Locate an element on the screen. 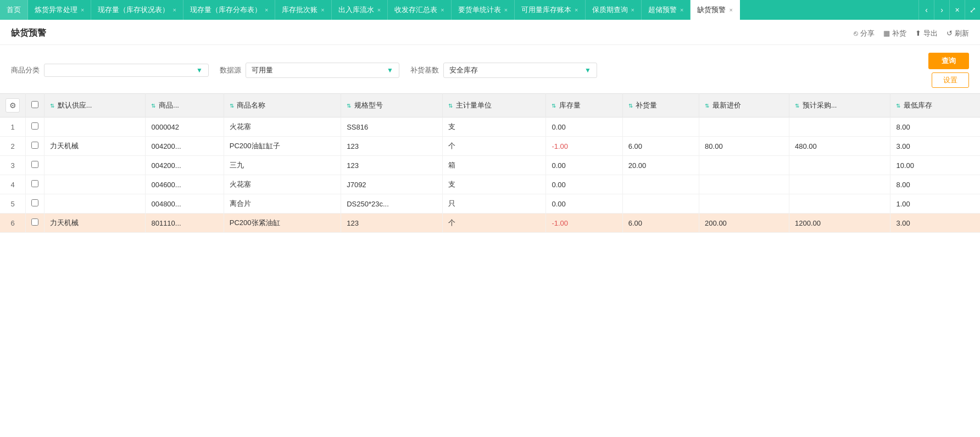 The width and height of the screenshot is (980, 437). select-all-checkbox is located at coordinates (35, 104).